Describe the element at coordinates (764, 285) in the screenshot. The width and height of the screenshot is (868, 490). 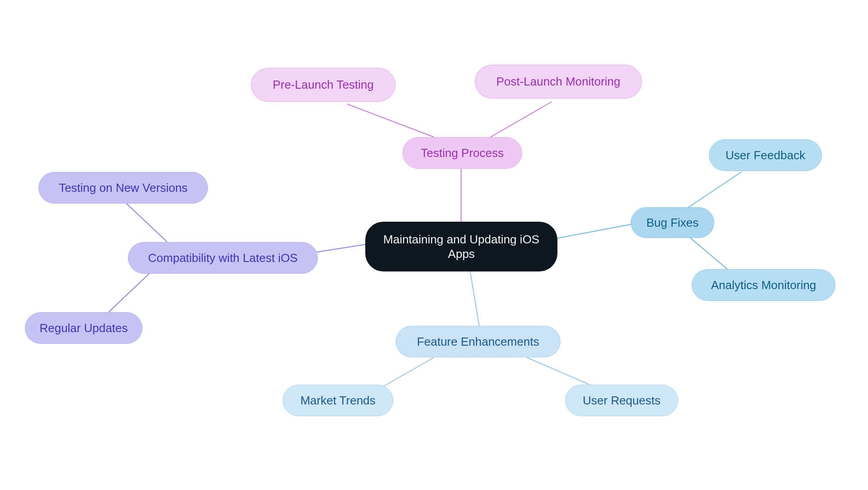
I see `leaf-analytics-monitoring: Analytics Monitoring` at that location.